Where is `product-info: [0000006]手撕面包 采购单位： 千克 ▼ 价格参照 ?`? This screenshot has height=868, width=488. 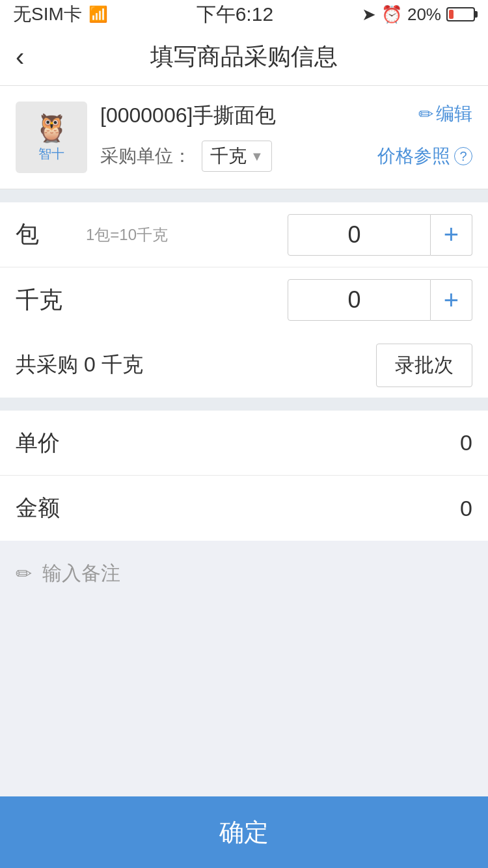
product-info: [0000006]手撕面包 采购单位： 千克 ▼ 价格参照 ? is located at coordinates (286, 137).